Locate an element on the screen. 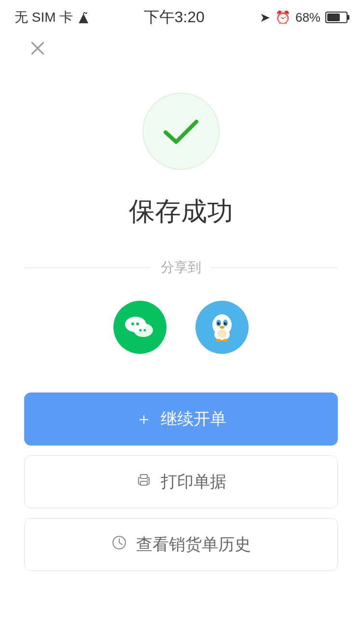  print-button: 打印单据 is located at coordinates (181, 482).